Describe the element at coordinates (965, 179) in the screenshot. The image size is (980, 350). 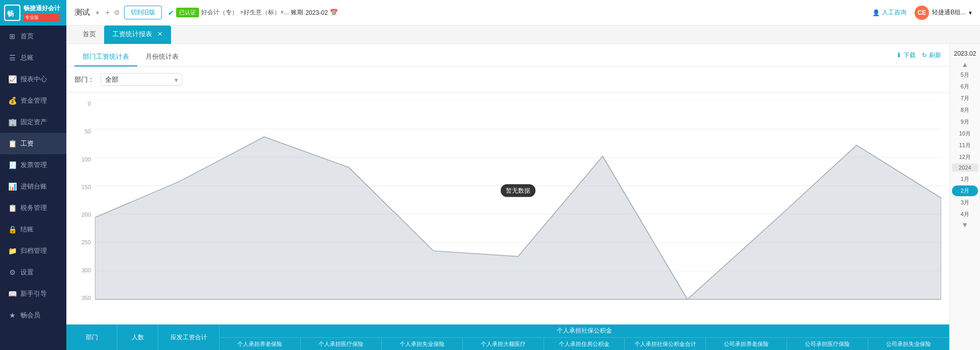
I see `month-1-2024: 1月` at that location.